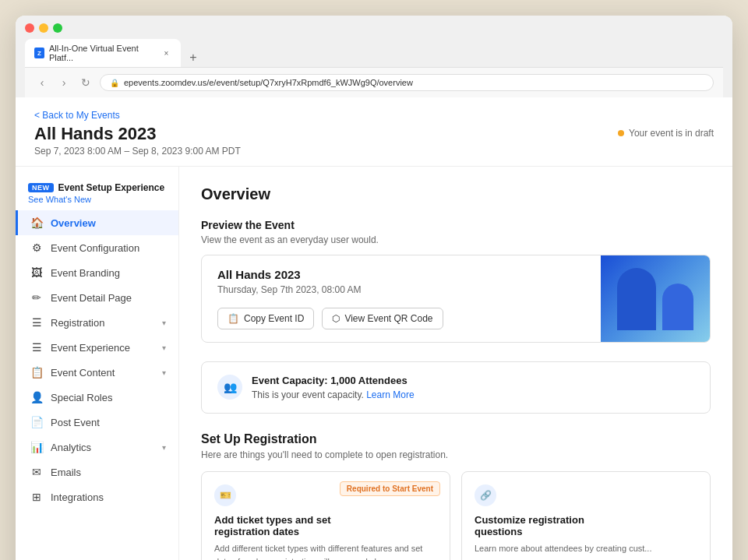 This screenshot has width=748, height=560. What do you see at coordinates (97, 422) in the screenshot?
I see `sidebar-item-post-event: 📄 Post Event` at bounding box center [97, 422].